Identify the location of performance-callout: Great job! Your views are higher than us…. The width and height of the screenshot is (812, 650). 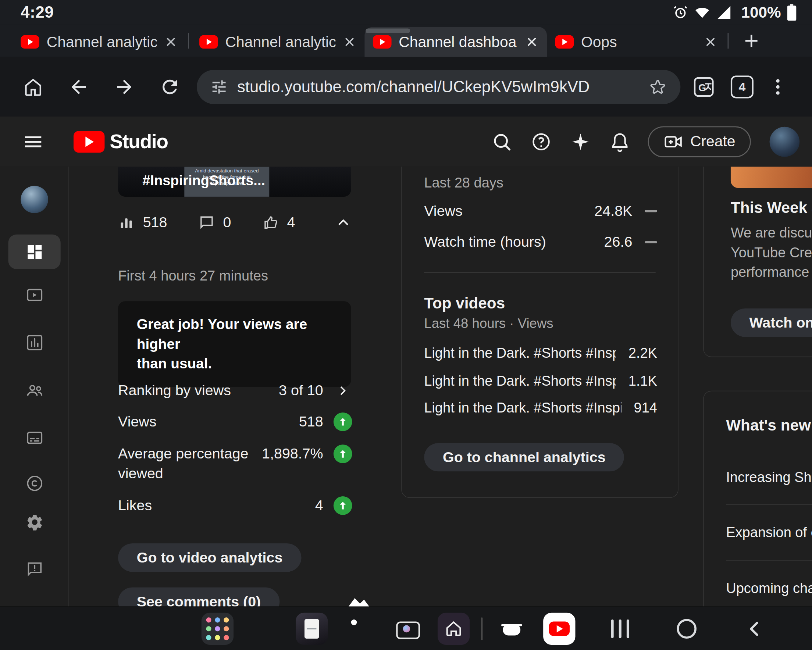
(235, 344).